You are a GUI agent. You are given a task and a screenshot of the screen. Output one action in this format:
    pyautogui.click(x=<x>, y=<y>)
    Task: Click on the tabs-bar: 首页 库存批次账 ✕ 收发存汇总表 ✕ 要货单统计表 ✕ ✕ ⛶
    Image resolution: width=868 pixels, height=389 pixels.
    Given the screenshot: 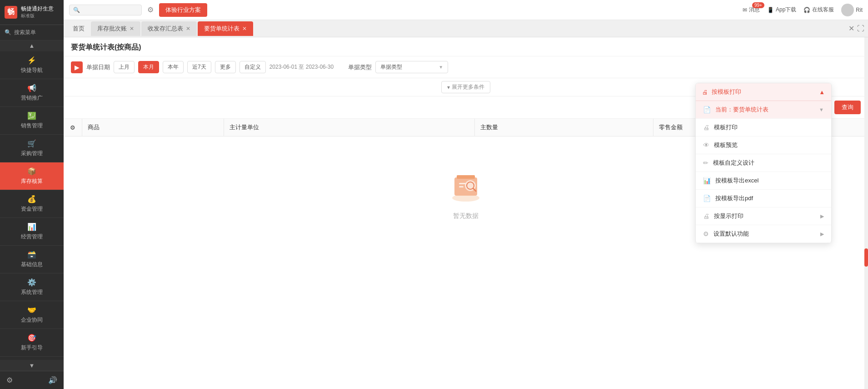 What is the action you would take?
    pyautogui.click(x=466, y=29)
    